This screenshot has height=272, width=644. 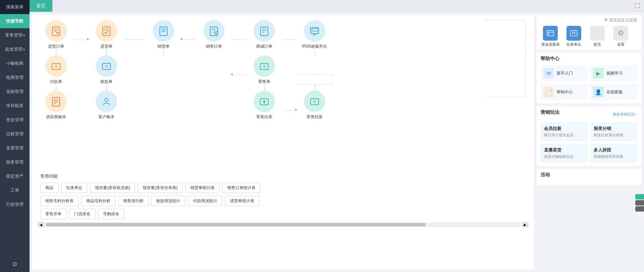 I want to click on help-item-help: 📄 帮助中心, so click(x=564, y=92).